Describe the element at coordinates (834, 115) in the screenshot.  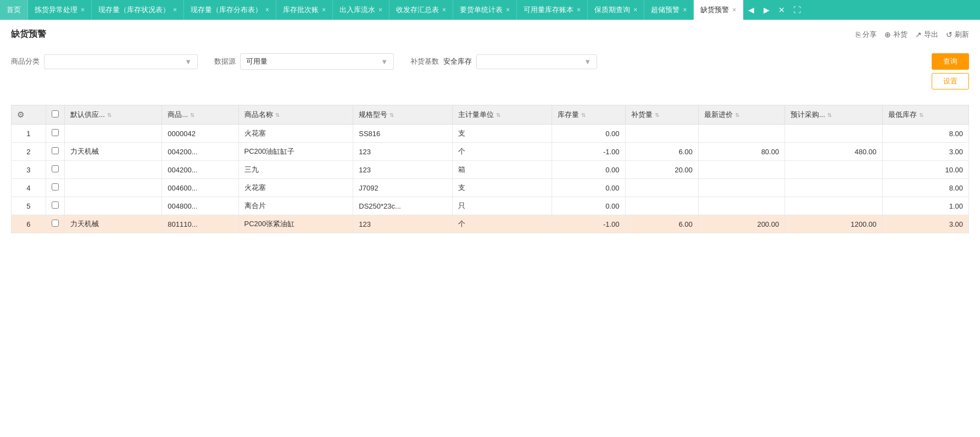
I see `th-estimated-purchase: 预计采购... ⇅` at that location.